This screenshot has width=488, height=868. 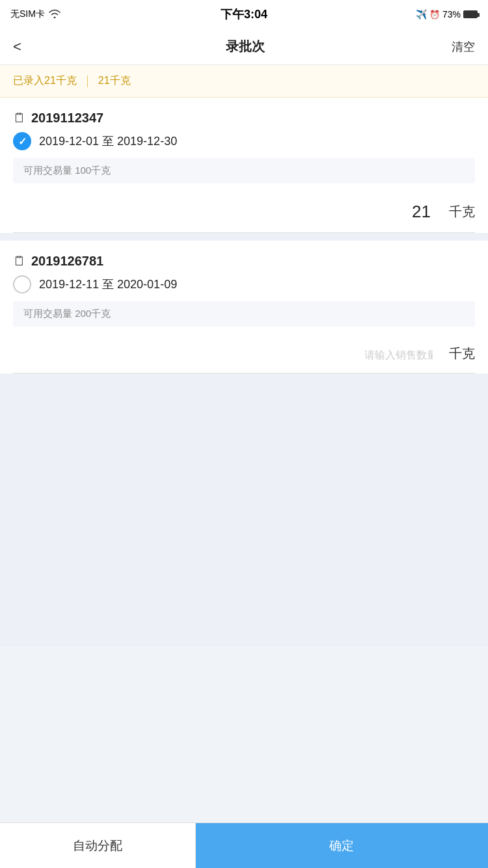 I want to click on total-amount: 21千克, so click(x=115, y=81).